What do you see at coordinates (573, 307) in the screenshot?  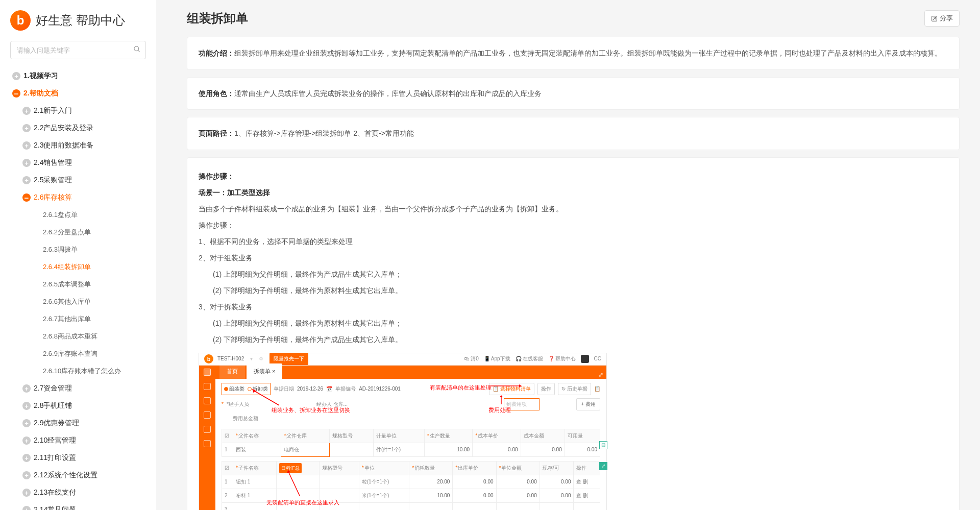 I see `step-3: 3、对于拆装业务` at bounding box center [573, 307].